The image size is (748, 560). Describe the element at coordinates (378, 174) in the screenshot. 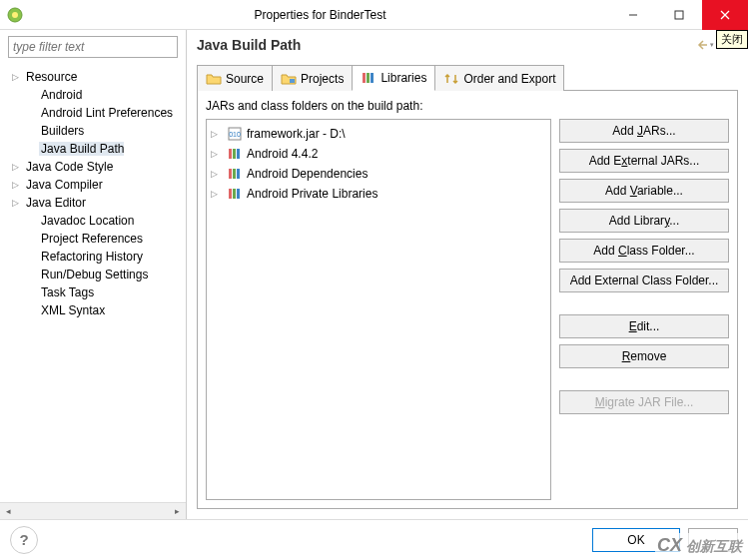

I see `library-item: ▷Android Dependencies` at that location.